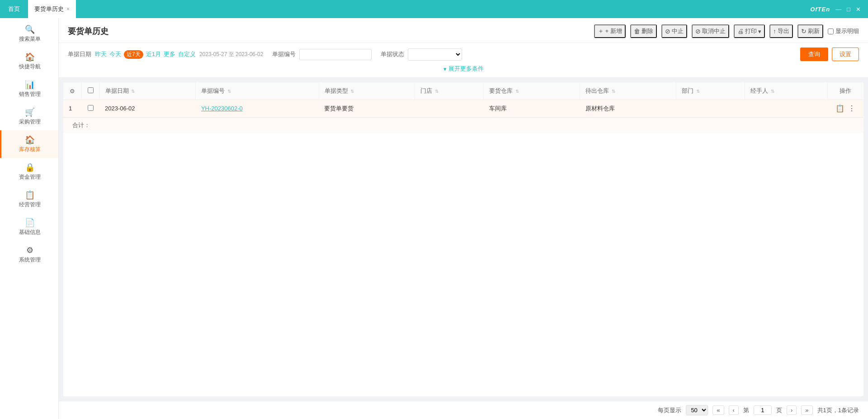 This screenshot has height=419, width=868. I want to click on th-department: 部门 ⇅, so click(711, 91).